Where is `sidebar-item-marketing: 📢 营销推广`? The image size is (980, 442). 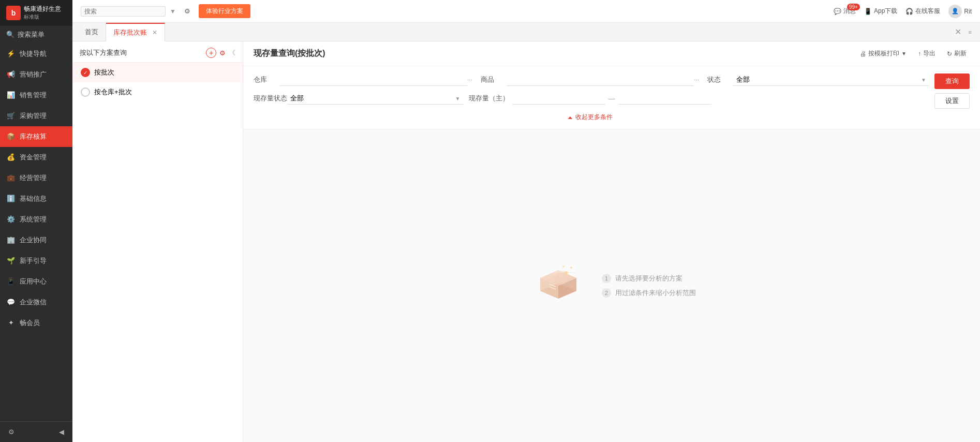 sidebar-item-marketing: 📢 营销推广 is located at coordinates (36, 75).